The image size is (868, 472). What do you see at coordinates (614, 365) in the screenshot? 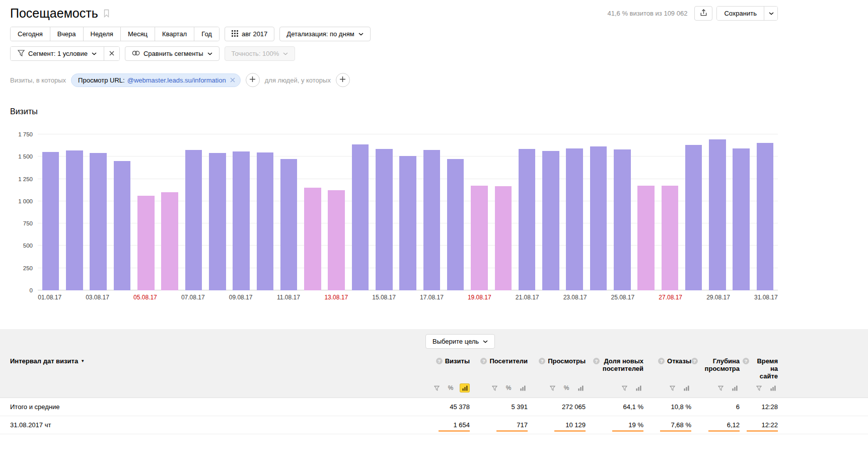
I see `column-header: ?Доля новых посетителей` at bounding box center [614, 365].